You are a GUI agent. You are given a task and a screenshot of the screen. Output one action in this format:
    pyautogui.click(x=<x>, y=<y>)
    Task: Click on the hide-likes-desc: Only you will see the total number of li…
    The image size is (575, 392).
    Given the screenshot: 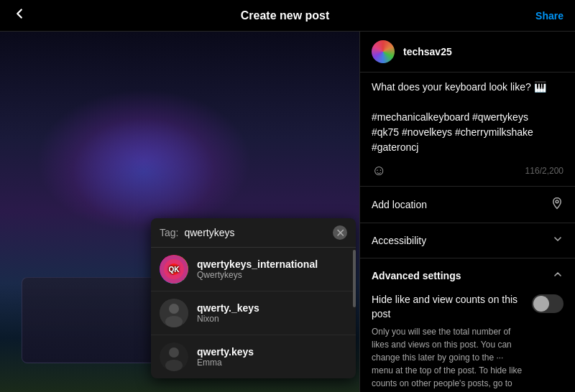 What is the action you would take?
    pyautogui.click(x=447, y=359)
    